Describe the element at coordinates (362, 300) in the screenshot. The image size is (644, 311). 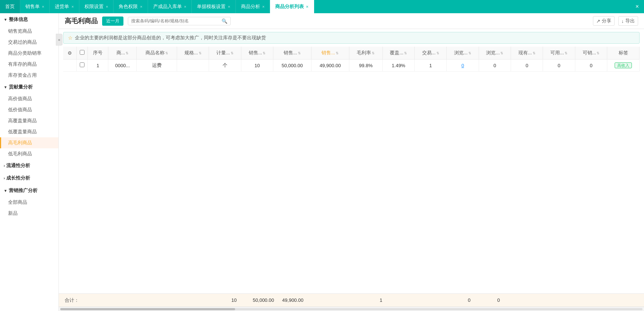
I see `footer-cells: 10 50,000.00 49,900.00 1 0 0` at that location.